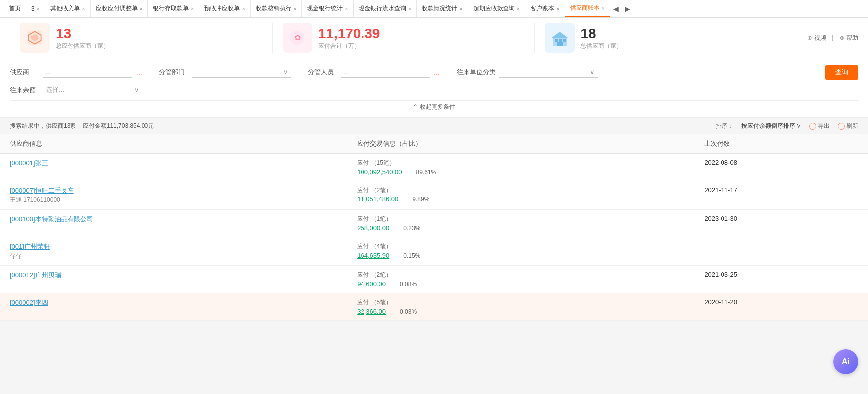 The height and width of the screenshot is (394, 868). What do you see at coordinates (542, 9) in the screenshot?
I see `nav-tab-customer-book-label: 客户账本` at bounding box center [542, 9].